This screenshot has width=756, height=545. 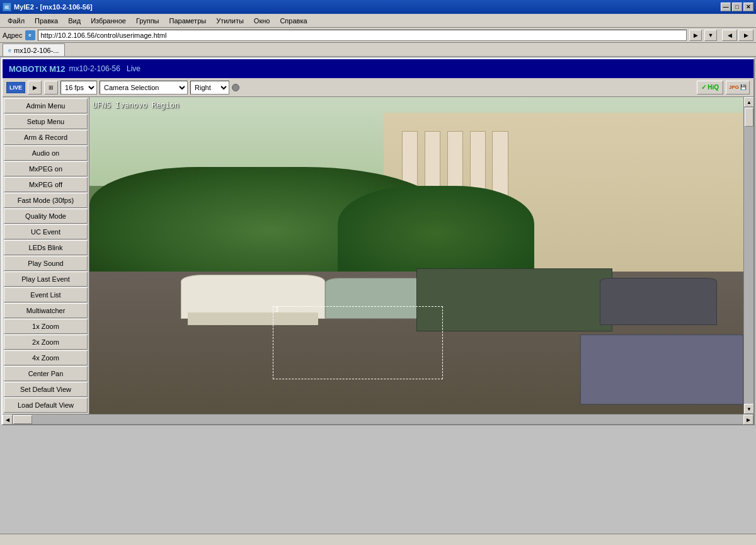 I want to click on minimize-button: —, so click(x=726, y=7).